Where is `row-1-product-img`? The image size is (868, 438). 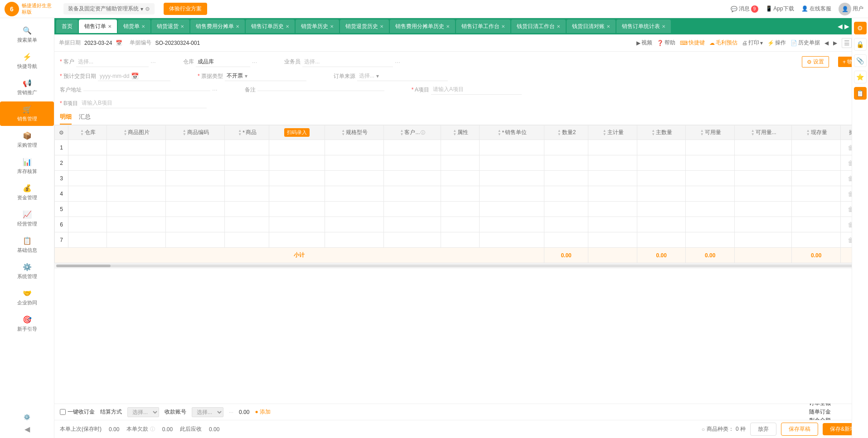
row-1-product-img is located at coordinates (136, 148).